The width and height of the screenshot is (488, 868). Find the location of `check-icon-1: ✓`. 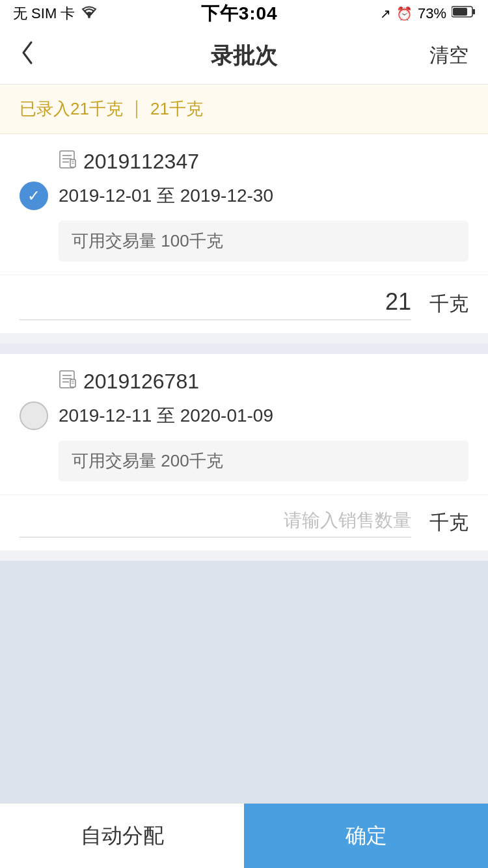

check-icon-1: ✓ is located at coordinates (34, 196).